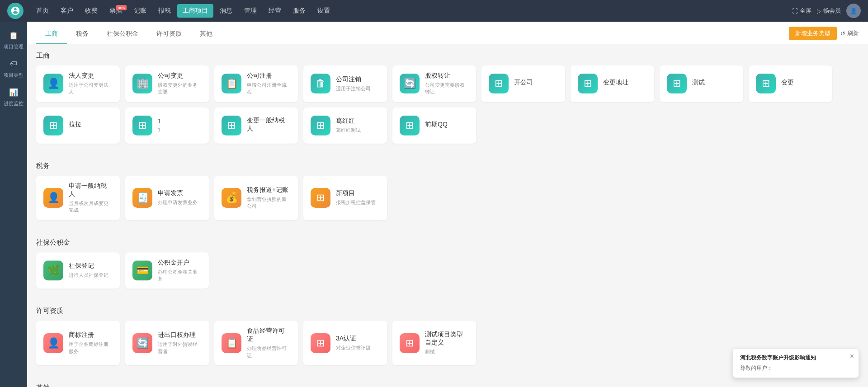 The image size is (868, 387). What do you see at coordinates (123, 34) in the screenshot?
I see `tab-社保公积金: 社保公积金` at bounding box center [123, 34].